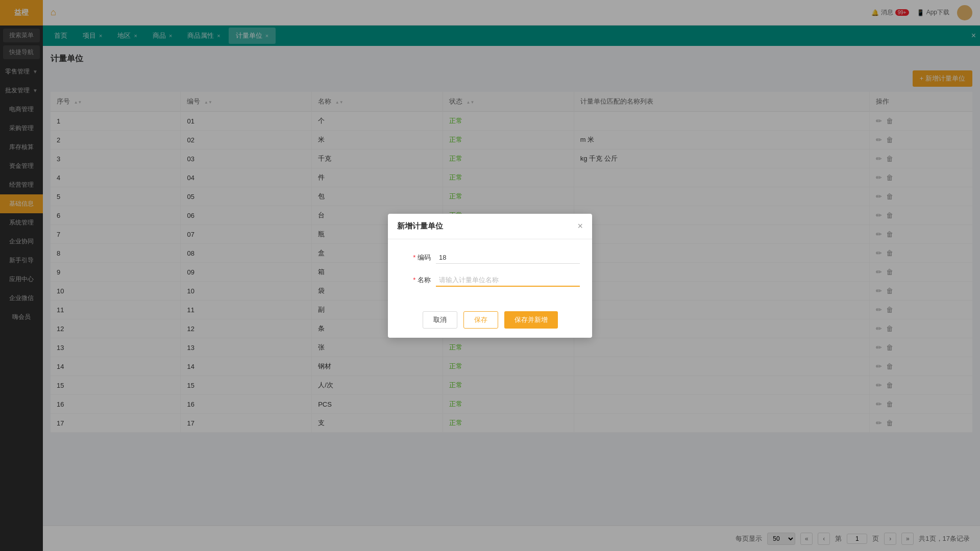 The width and height of the screenshot is (980, 551). What do you see at coordinates (490, 272) in the screenshot?
I see `modal-body: 编码 名称` at bounding box center [490, 272].